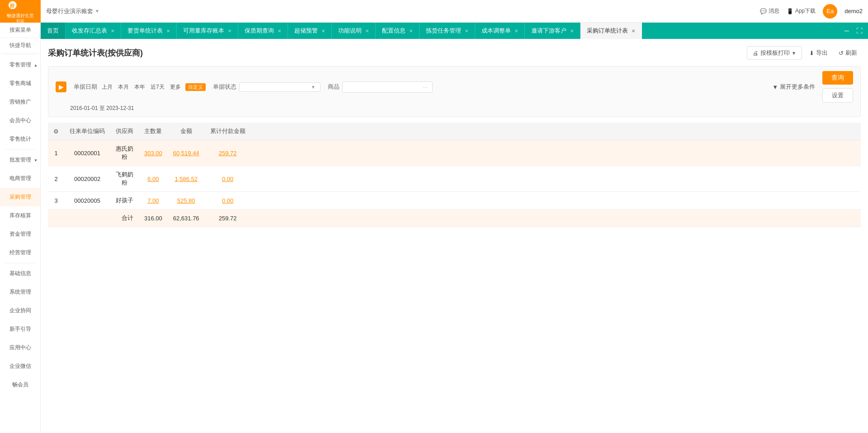  I want to click on sidebar-shortcut: 快捷导航, so click(20, 46).